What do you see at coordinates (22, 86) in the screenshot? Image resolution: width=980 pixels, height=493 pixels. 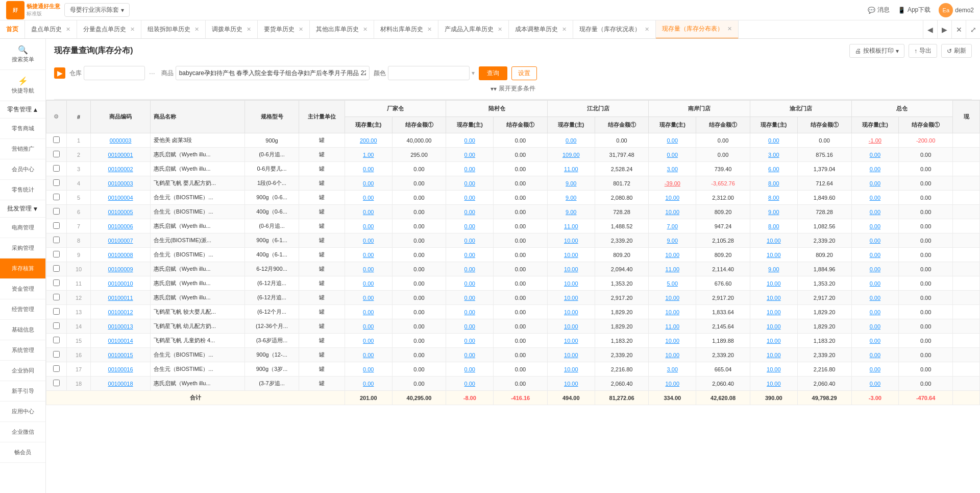 I see `sidebar-item-quicknav: ⚡ 快捷导航` at bounding box center [22, 86].